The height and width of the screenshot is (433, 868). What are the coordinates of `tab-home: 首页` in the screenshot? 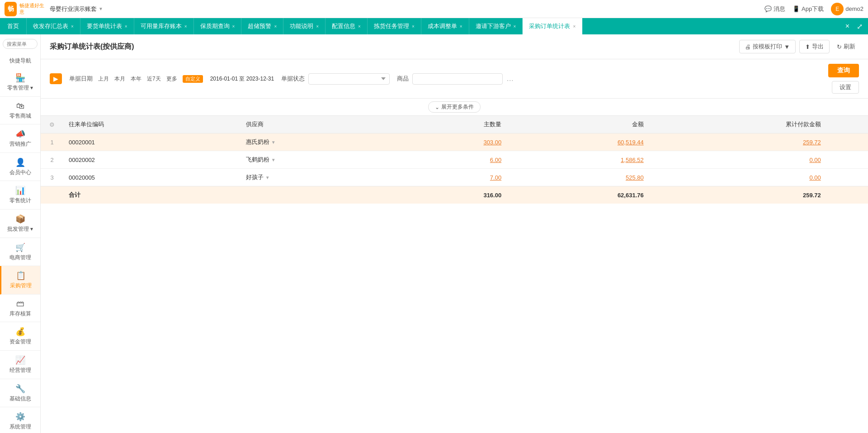 It's located at (14, 26).